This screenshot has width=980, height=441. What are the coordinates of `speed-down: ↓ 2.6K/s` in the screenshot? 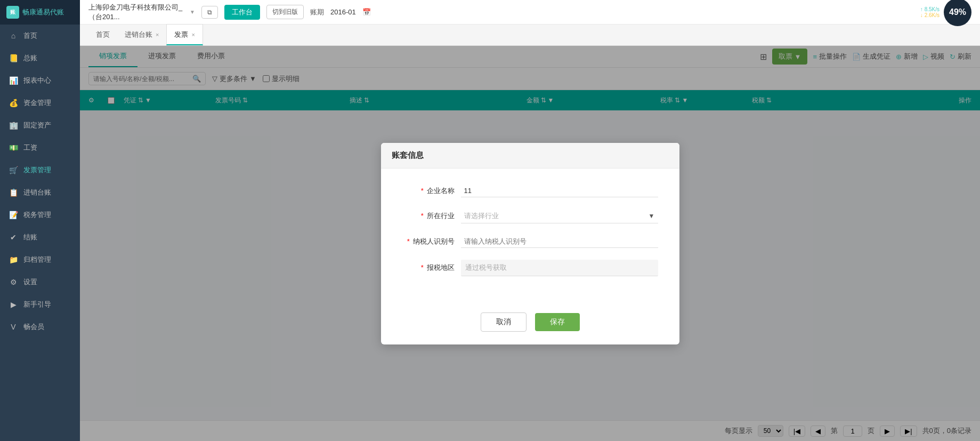 It's located at (930, 15).